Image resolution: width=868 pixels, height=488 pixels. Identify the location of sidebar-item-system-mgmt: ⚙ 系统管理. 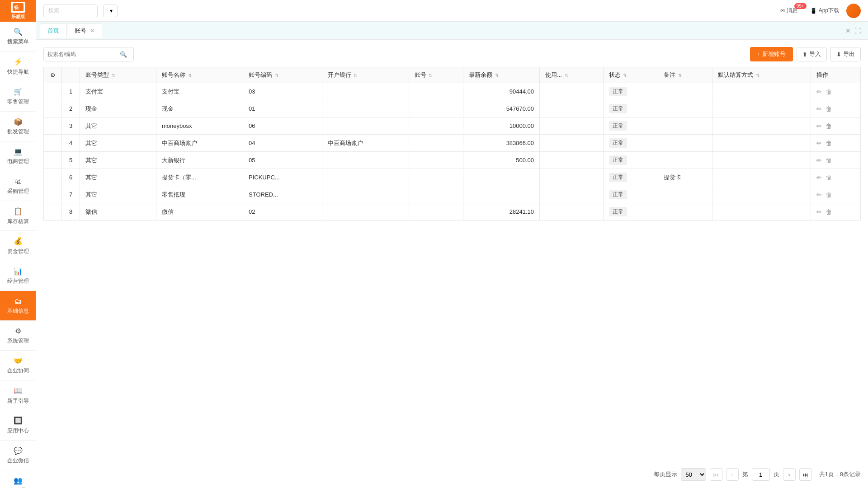
(18, 336).